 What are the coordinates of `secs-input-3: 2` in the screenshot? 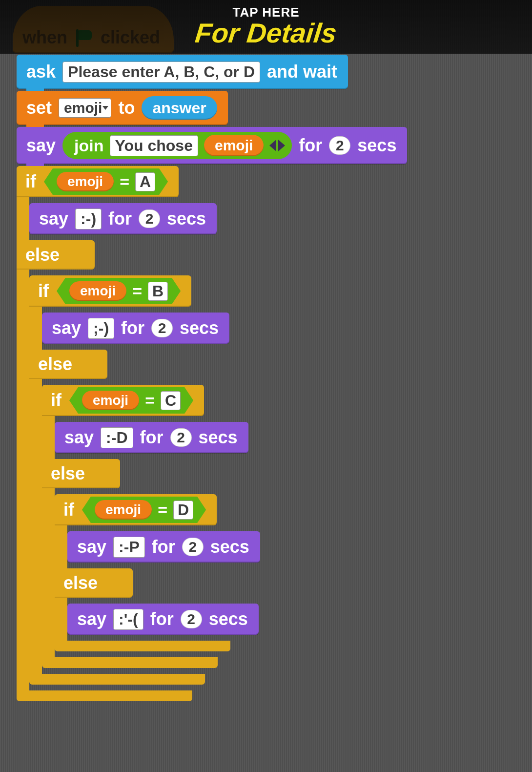 It's located at (193, 547).